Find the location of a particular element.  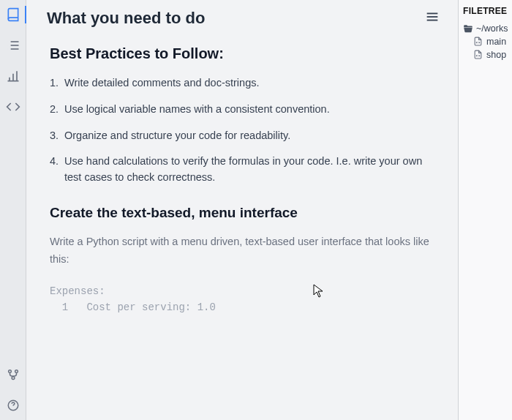

help-icon is located at coordinates (13, 405).